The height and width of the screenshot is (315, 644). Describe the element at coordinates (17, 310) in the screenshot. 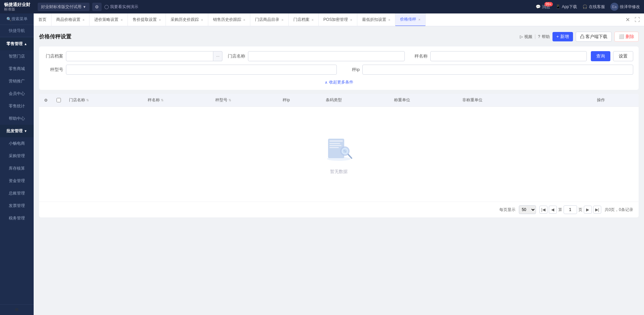

I see `sidebar-settings-bottom: ⚙` at that location.